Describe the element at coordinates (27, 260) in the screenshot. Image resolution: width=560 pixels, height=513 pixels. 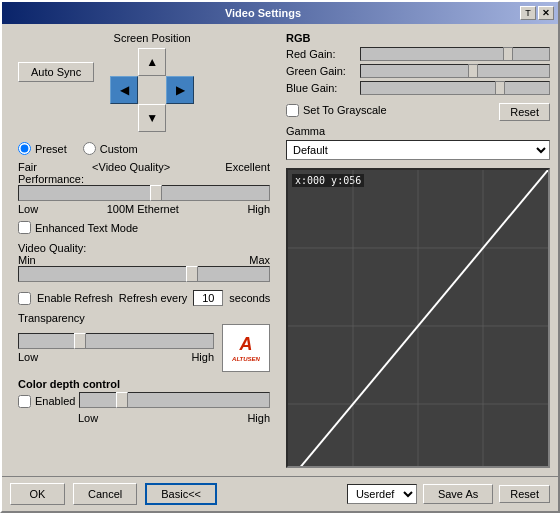
I see `vq-min: Min` at that location.